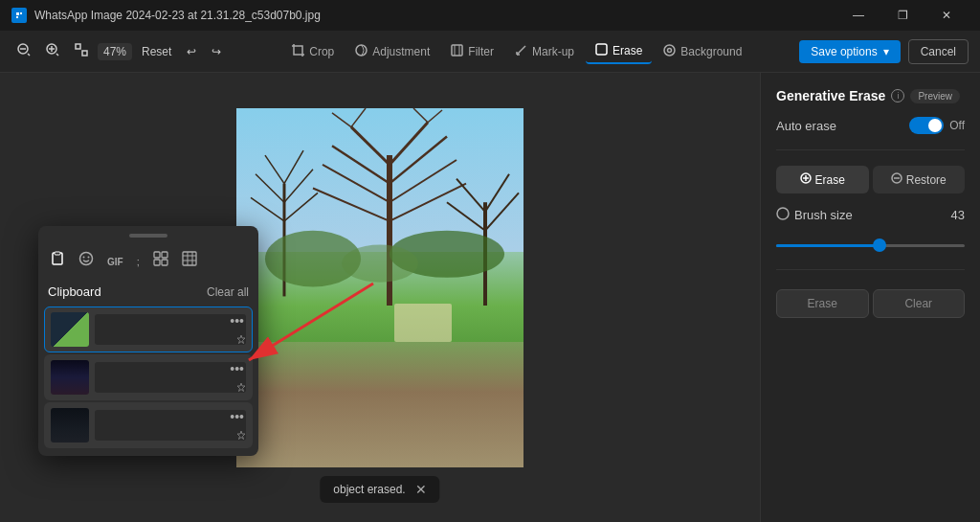  What do you see at coordinates (935, 125) in the screenshot?
I see `toggle-knob` at bounding box center [935, 125].